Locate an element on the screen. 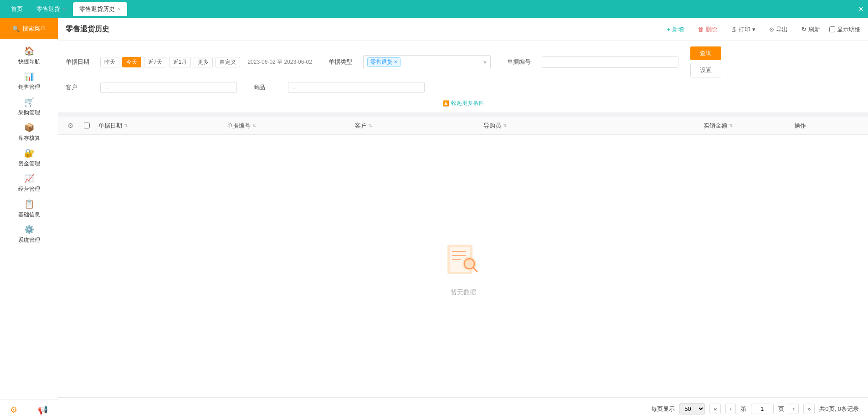 This screenshot has width=868, height=420. quick-nav-icon: 🏠 is located at coordinates (29, 51).